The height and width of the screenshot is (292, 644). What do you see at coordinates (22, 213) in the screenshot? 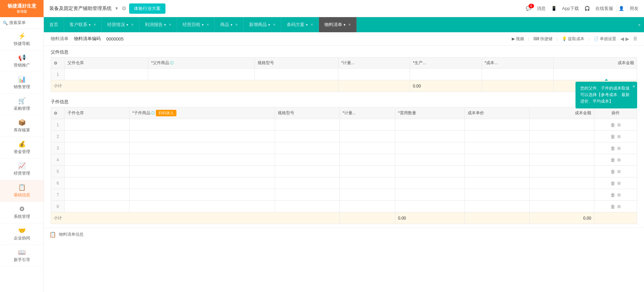
I see `sidebar-item-system: ⚙ 系统管理` at bounding box center [22, 213].